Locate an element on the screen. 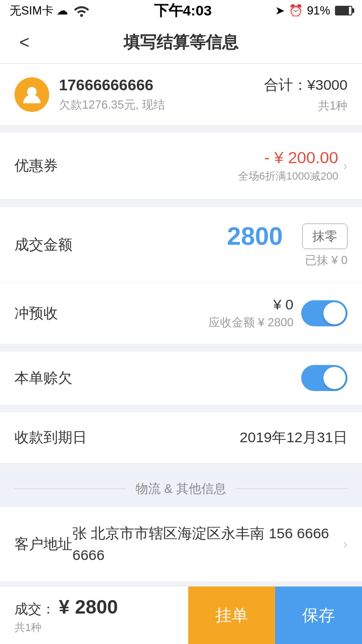  status-bar: 无SIM卡 ☁ 下午4:03 ➤ ⏰ 91% is located at coordinates (181, 11).